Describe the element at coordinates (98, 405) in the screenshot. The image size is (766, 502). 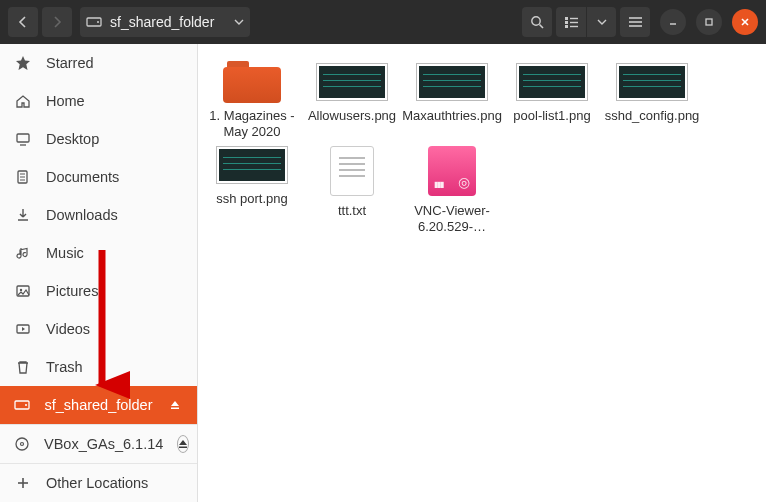
I see `sidebar-item-label: sf_shared_folder` at that location.